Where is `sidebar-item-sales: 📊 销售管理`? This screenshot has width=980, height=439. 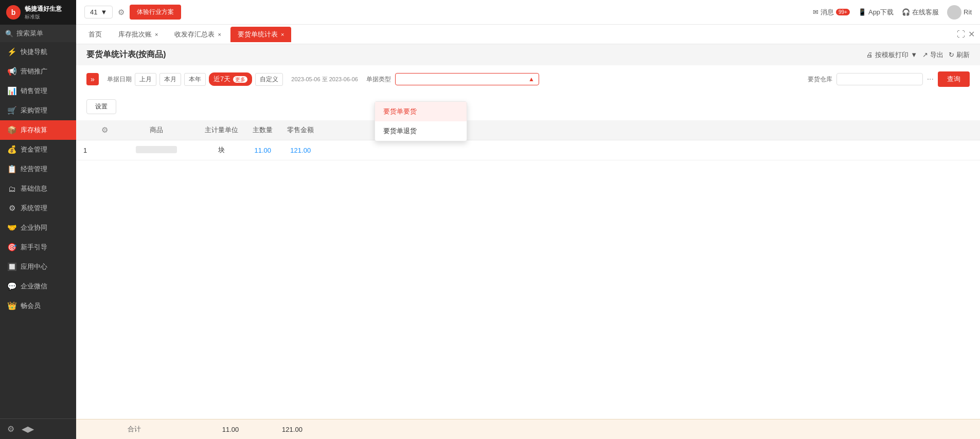 sidebar-item-sales: 📊 销售管理 is located at coordinates (38, 91).